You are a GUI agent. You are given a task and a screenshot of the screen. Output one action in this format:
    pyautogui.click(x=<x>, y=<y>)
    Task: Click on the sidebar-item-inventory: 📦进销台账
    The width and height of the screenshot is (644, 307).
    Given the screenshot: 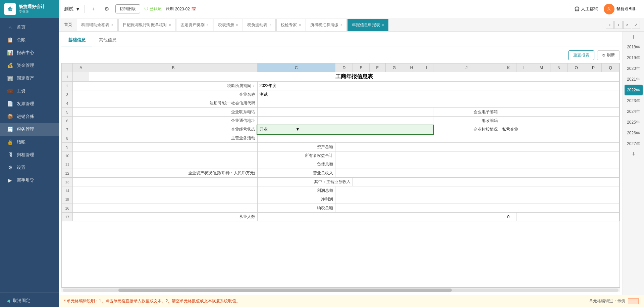 What is the action you would take?
    pyautogui.click(x=30, y=117)
    